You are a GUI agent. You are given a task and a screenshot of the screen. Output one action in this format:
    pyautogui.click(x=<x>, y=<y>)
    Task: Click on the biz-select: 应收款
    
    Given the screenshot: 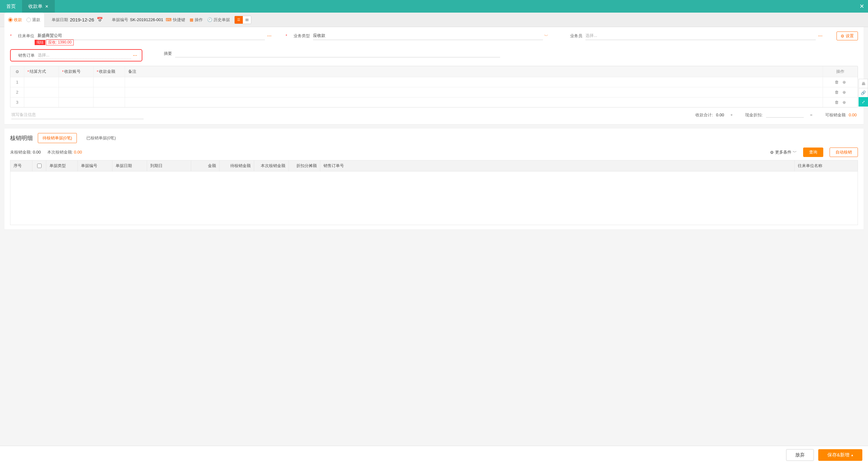 What is the action you would take?
    pyautogui.click(x=428, y=36)
    